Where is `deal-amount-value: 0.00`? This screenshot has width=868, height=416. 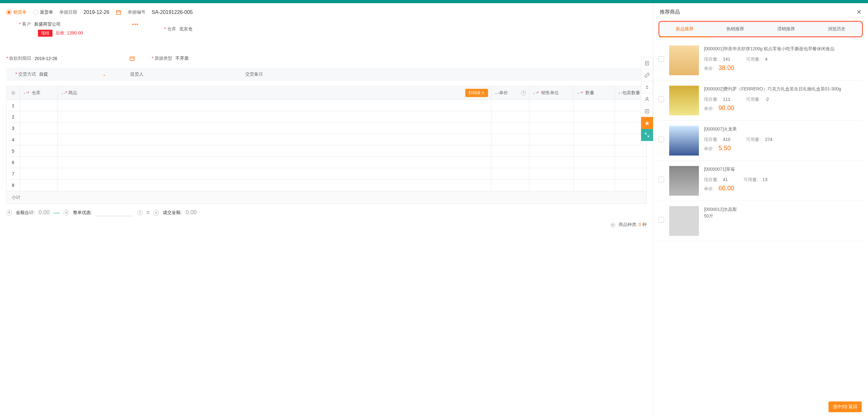
deal-amount-value: 0.00 is located at coordinates (191, 213).